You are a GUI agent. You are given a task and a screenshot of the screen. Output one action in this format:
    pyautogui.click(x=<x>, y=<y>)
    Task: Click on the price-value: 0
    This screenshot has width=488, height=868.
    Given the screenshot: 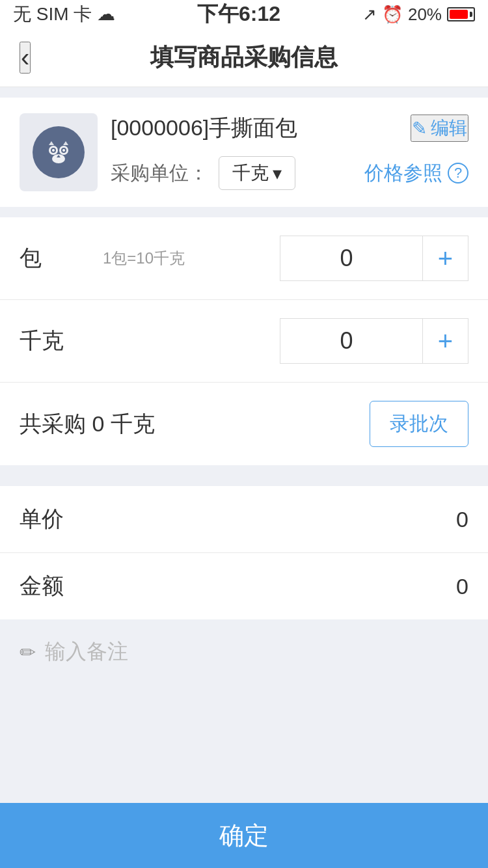 What is the action you would take?
    pyautogui.click(x=462, y=519)
    